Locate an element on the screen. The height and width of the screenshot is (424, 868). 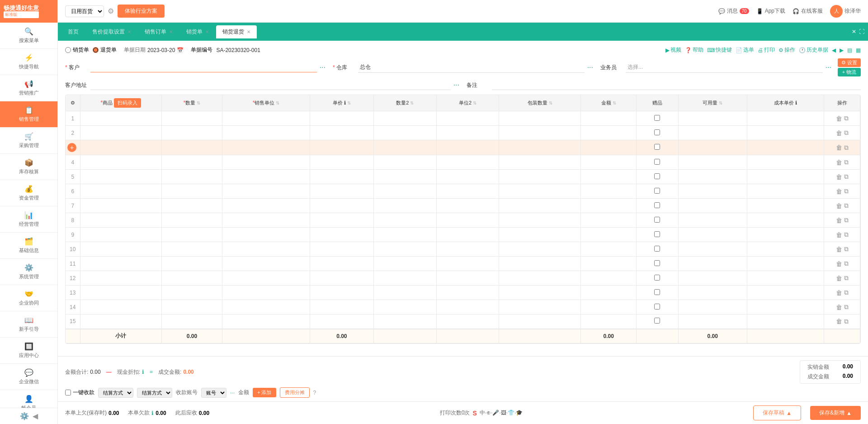
delivery-radio-input is located at coordinates (68, 50).